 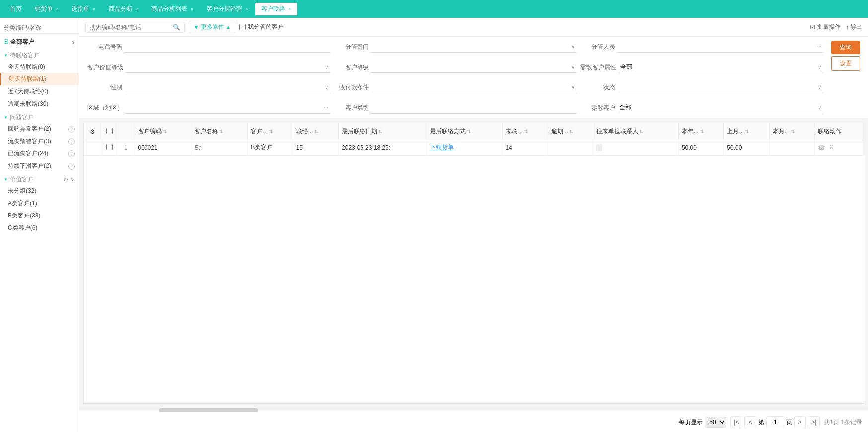 What do you see at coordinates (792, 132) in the screenshot?
I see `th-this-month: 本月...⇅` at bounding box center [792, 132].